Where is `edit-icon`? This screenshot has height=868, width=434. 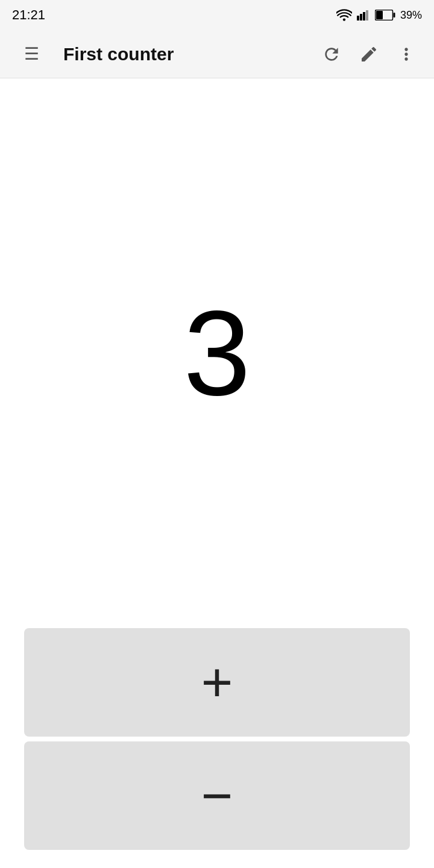
edit-icon is located at coordinates (369, 54).